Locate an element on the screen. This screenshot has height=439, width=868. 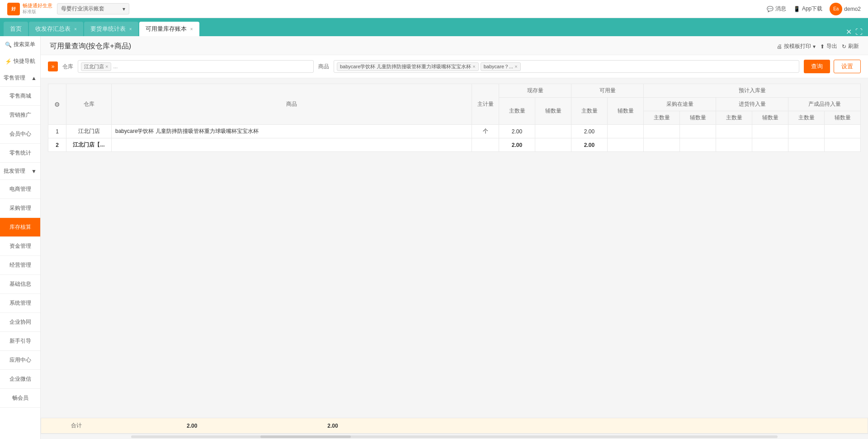
sidebar: 🔍 搜索菜单 ⚡ 快捷导航 零售管理 ▲ 零售商城 营销推广 会员中心 零售统计… is located at coordinates (20, 238).